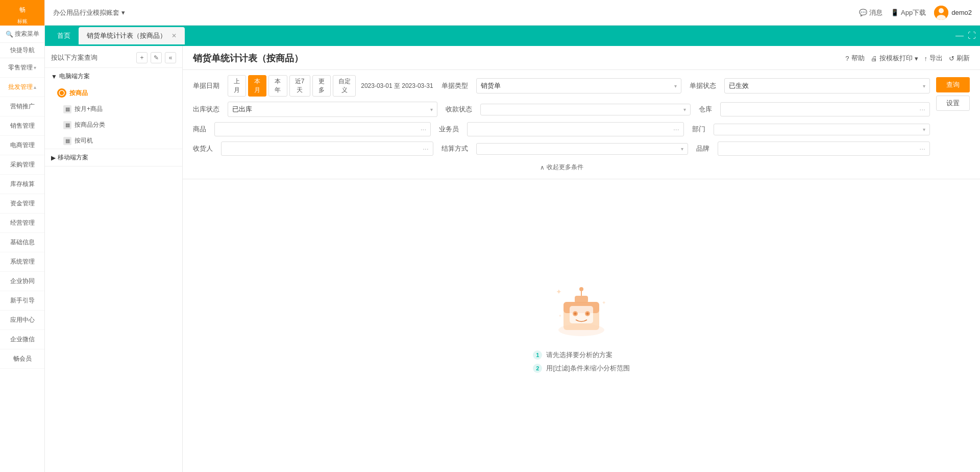 The height and width of the screenshot is (472, 980). What do you see at coordinates (512, 36) in the screenshot?
I see `tab-bar: 首页 销货单统计计表（按商品） ✕ — ⛶` at bounding box center [512, 36].